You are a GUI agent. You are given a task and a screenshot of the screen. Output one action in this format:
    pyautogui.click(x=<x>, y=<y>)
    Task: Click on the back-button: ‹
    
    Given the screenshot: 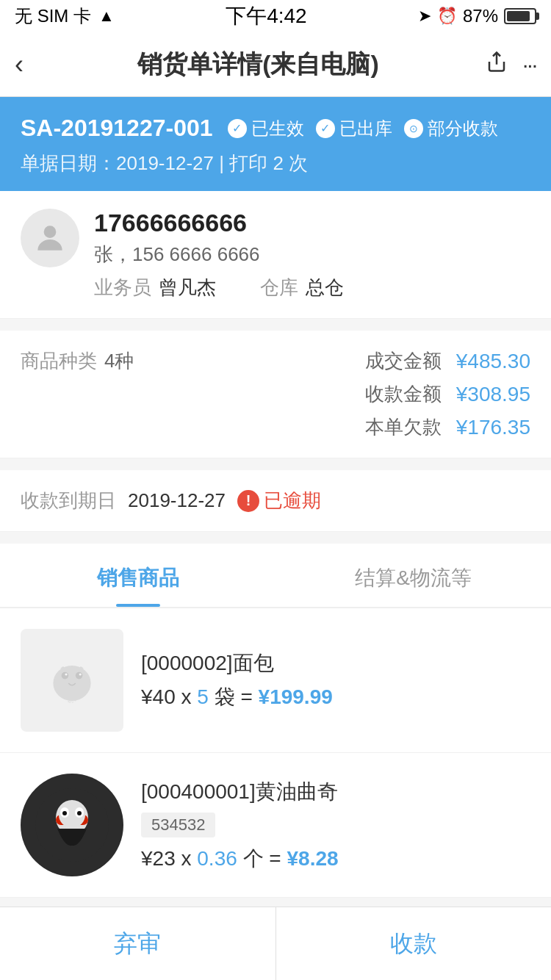 What is the action you would take?
    pyautogui.click(x=19, y=65)
    